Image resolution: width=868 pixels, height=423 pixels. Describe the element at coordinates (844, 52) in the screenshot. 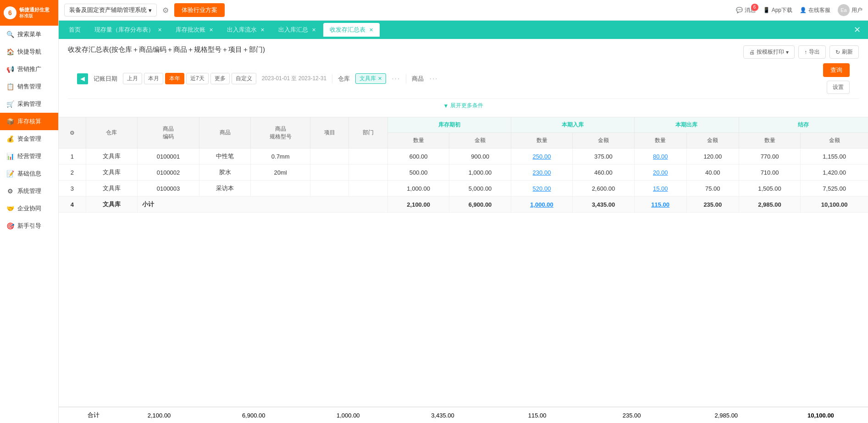

I see `refresh-btn: ↻ 刷新` at that location.